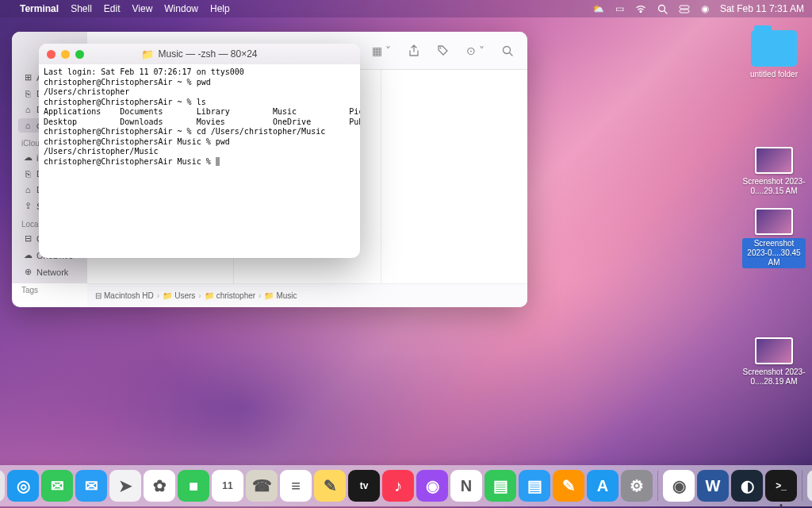 The width and height of the screenshot is (812, 508). I want to click on path-crumb: ⊟ Macintosh HD, so click(124, 295).